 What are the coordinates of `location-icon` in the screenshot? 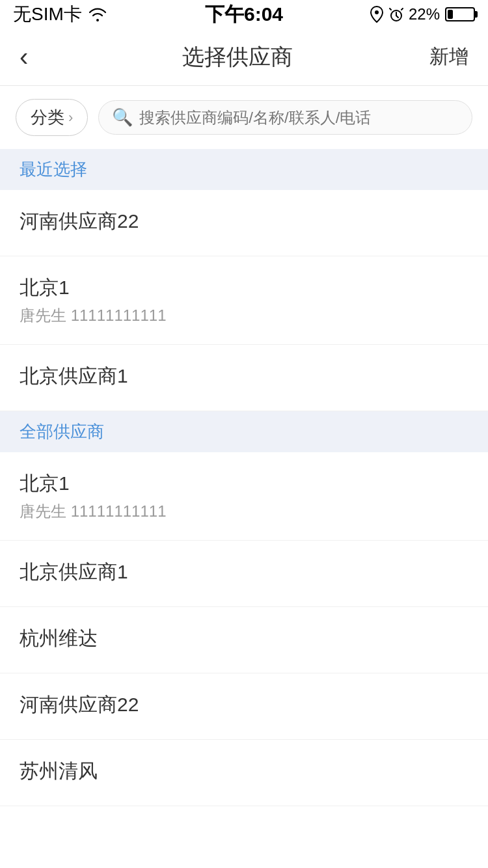 It's located at (377, 14).